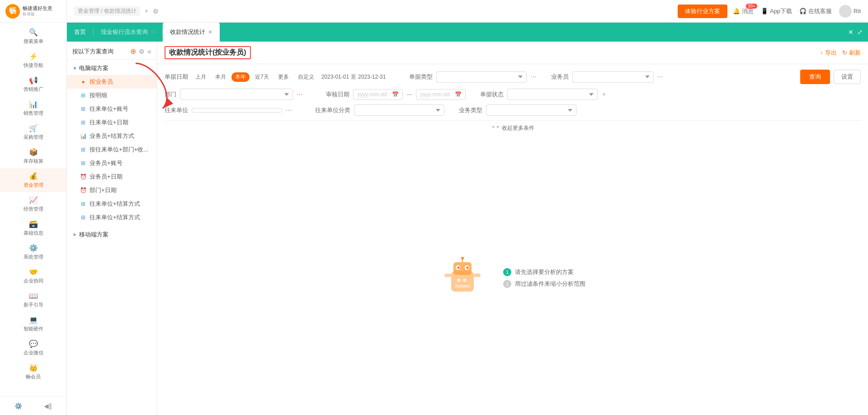 This screenshot has height=415, width=868. What do you see at coordinates (33, 324) in the screenshot?
I see `sidebar-item-hardware: 💻 智能硬件` at bounding box center [33, 324].